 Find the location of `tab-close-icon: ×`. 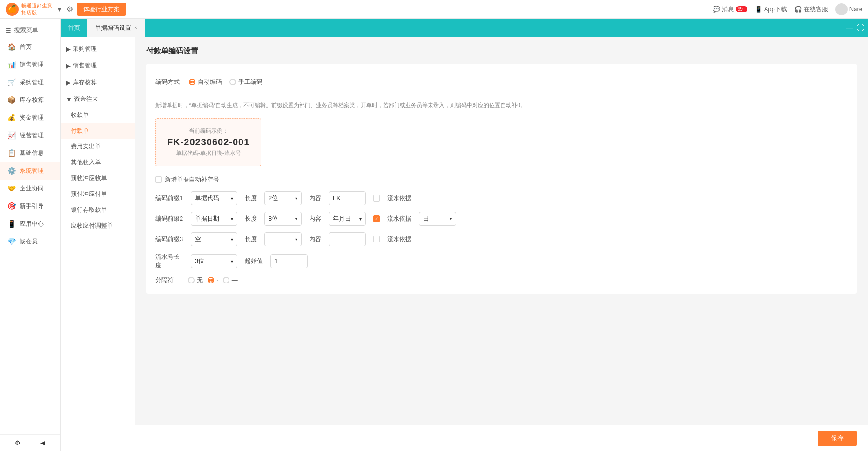

tab-close-icon: × is located at coordinates (136, 28).